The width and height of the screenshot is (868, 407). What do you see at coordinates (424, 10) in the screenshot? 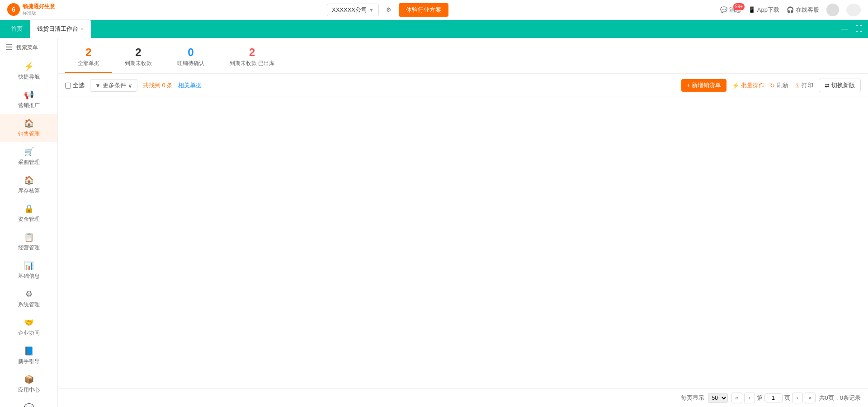
I see `trial-button: 体验行业方案` at bounding box center [424, 10].